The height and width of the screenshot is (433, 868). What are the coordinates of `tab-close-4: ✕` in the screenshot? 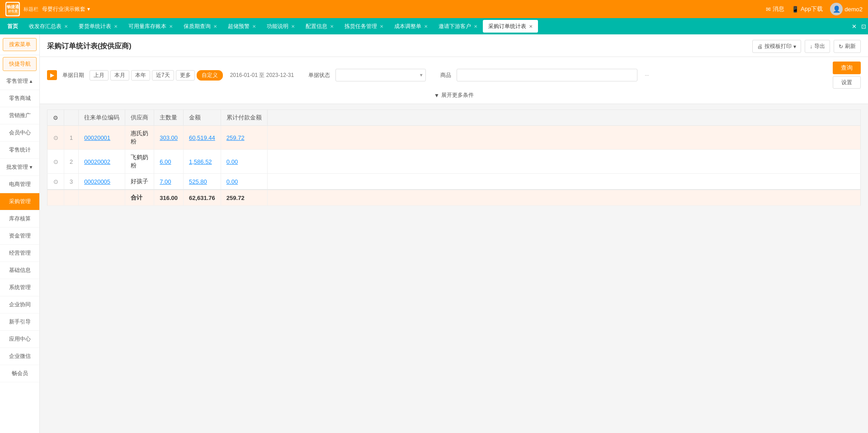 It's located at (254, 26).